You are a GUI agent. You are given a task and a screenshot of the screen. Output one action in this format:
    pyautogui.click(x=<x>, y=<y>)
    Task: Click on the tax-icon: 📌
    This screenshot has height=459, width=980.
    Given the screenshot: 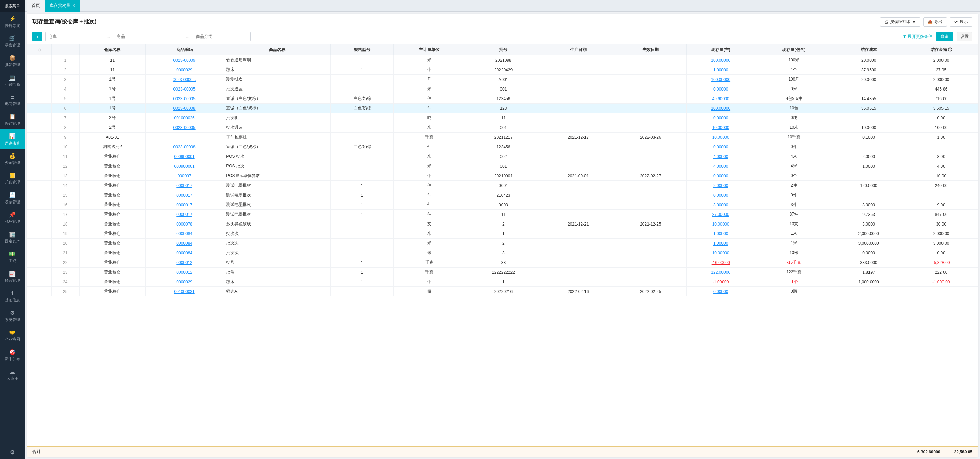 What is the action you would take?
    pyautogui.click(x=13, y=215)
    